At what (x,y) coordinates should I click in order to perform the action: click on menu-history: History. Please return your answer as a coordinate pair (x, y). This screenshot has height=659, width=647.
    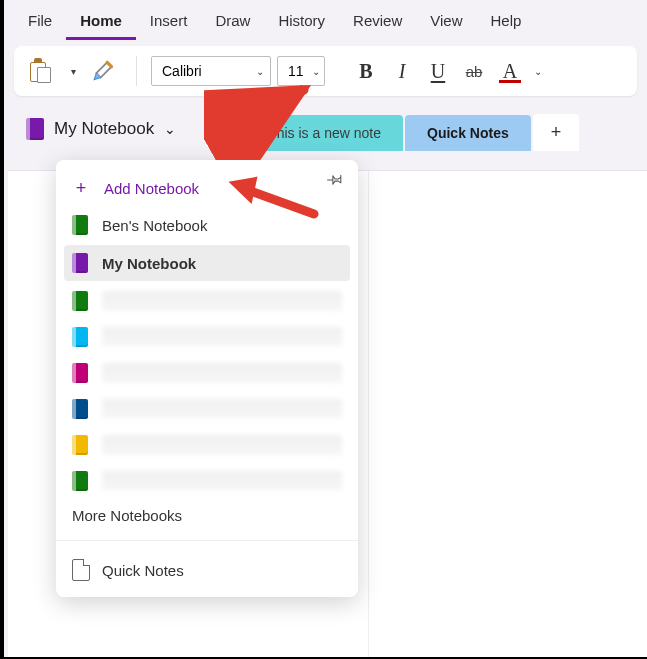
    Looking at the image, I should click on (302, 23).